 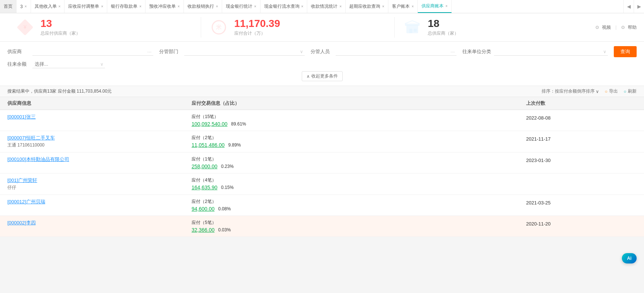 What do you see at coordinates (99, 138) in the screenshot?
I see `supplier-link-1: [000007]恒旺二手叉车` at bounding box center [99, 138].